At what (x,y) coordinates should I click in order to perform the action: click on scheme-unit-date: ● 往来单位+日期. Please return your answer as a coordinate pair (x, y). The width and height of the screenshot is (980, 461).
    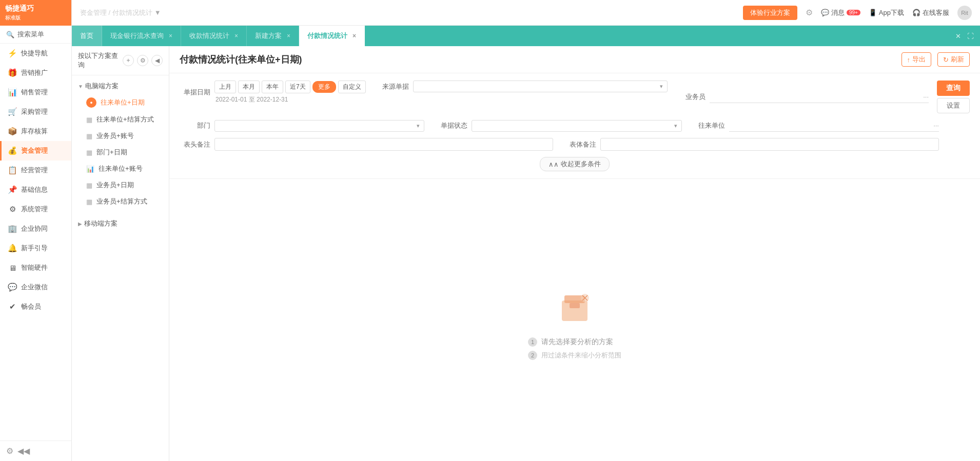
    Looking at the image, I should click on (120, 103).